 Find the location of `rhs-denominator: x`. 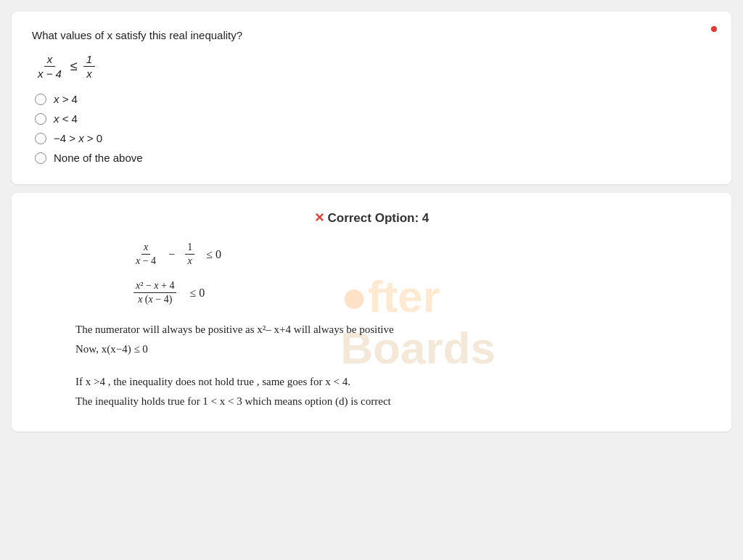

rhs-denominator: x is located at coordinates (89, 73).